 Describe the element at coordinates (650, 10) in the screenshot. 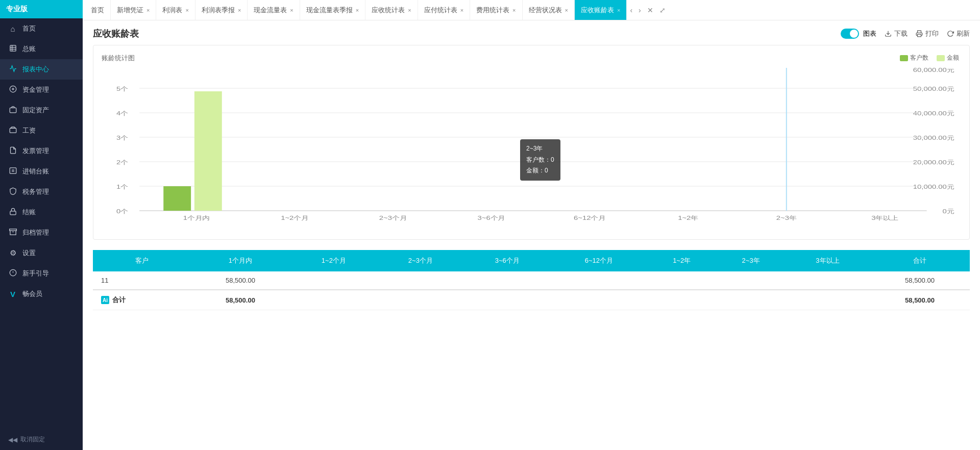

I see `tab-close-all-btn: ✕` at that location.